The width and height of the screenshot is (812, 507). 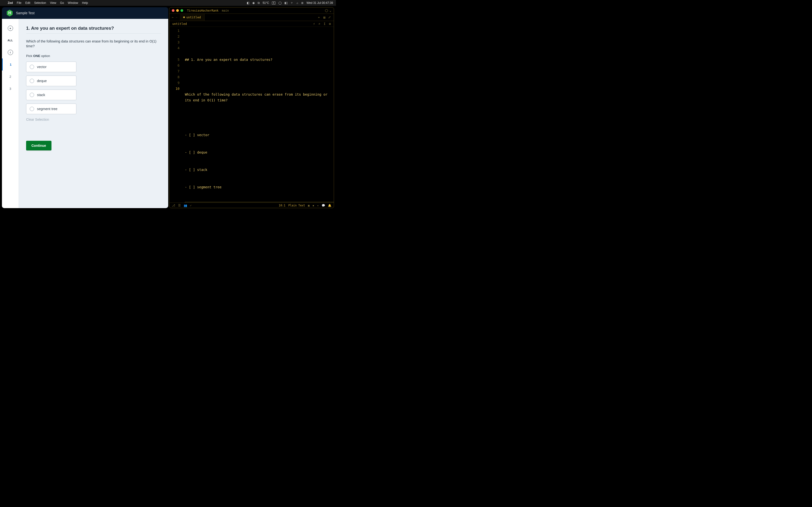 I want to click on sidebar-all: ALL, so click(x=10, y=40).